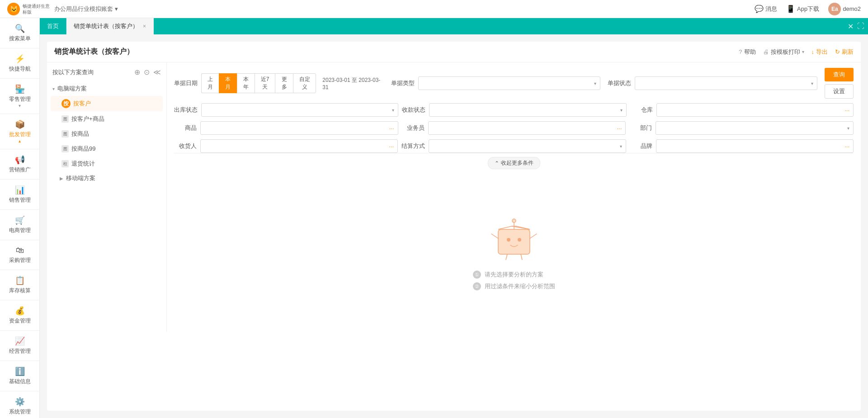  I want to click on consignee-dots: ···, so click(392, 147).